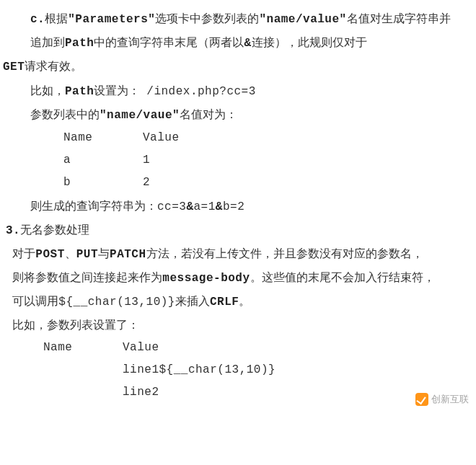 The width and height of the screenshot is (476, 465). I want to click on para-methods: 对于POST、PUT与PATCH方法，若没有上传文件，并且参数没有对应的参数名，, so click(238, 254).